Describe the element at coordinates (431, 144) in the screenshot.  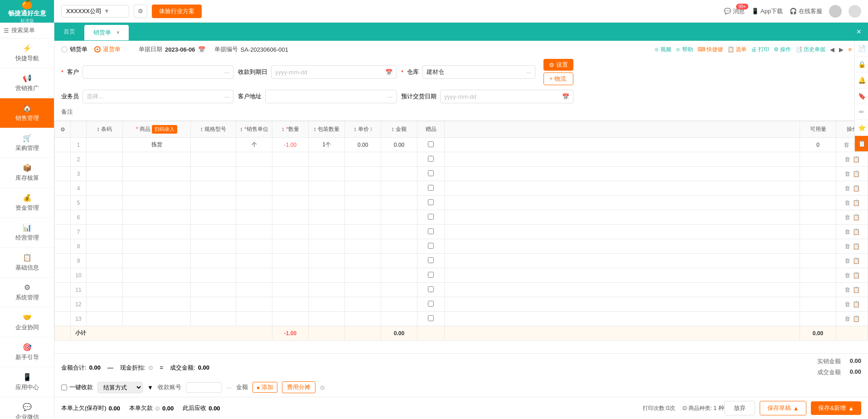
I see `row1-gift-check` at that location.